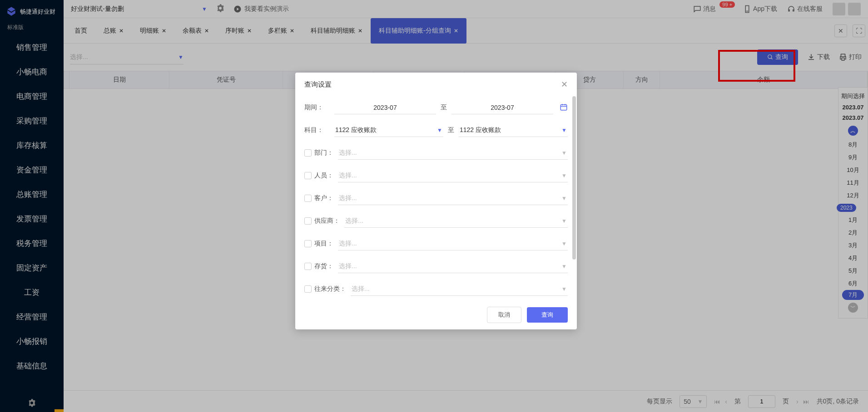 Image resolution: width=868 pixels, height=412 pixels. What do you see at coordinates (385, 108) in the screenshot?
I see `period-from-input: 2023-07` at bounding box center [385, 108].